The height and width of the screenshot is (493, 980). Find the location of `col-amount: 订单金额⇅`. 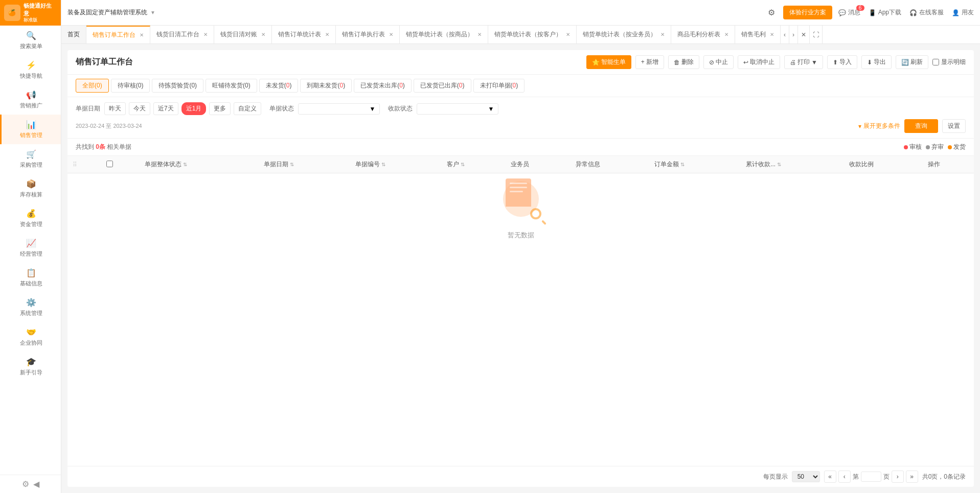

col-amount: 订单金额⇅ is located at coordinates (695, 165).